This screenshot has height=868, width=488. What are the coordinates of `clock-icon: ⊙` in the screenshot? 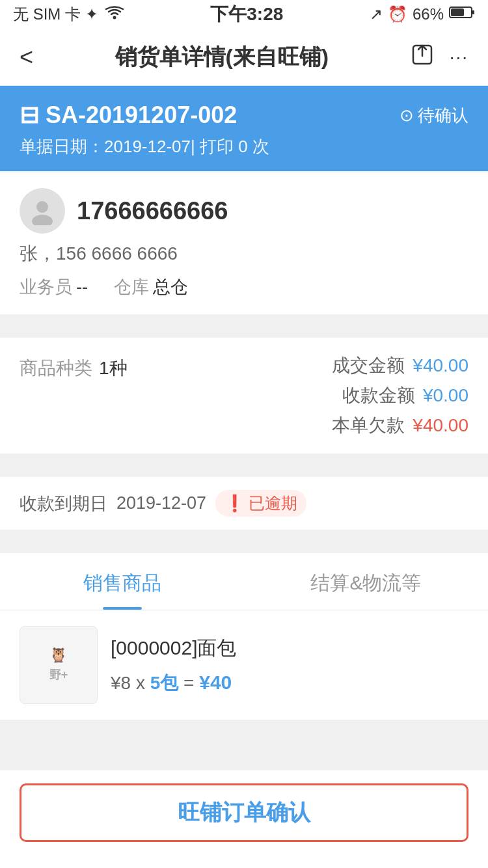 It's located at (407, 116).